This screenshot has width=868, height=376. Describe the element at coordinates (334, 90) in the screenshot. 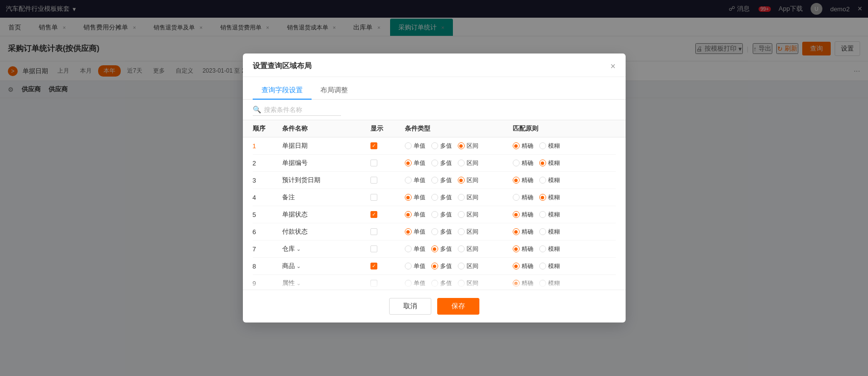

I see `modal-tab-layout: 布局调整` at that location.